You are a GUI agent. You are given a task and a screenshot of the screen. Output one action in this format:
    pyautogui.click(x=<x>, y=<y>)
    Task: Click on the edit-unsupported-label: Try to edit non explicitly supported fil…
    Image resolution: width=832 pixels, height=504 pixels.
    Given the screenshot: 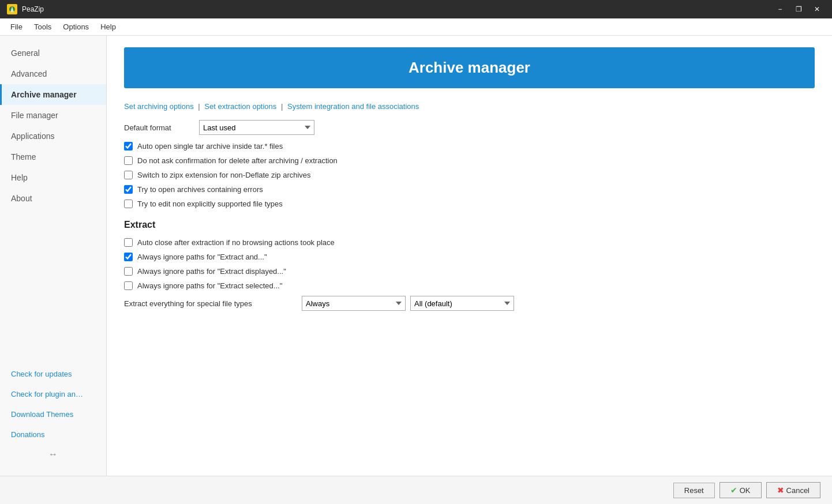 What is the action you would take?
    pyautogui.click(x=210, y=204)
    